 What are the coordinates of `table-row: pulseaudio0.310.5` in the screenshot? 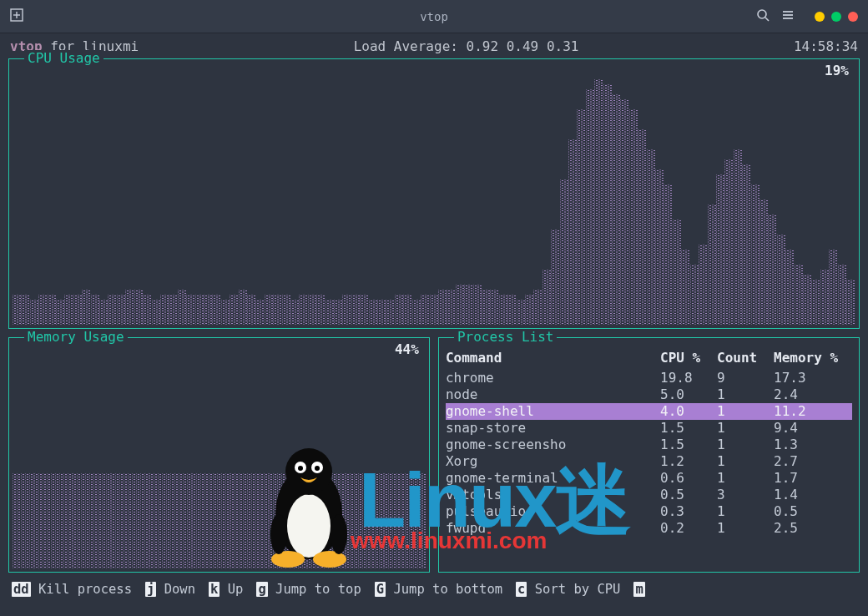 It's located at (649, 512).